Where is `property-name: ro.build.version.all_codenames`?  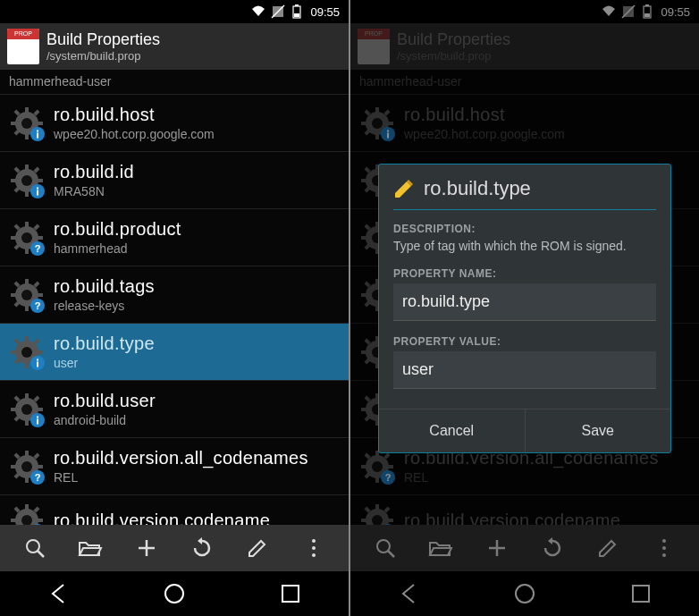 property-name: ro.build.version.all_codenames is located at coordinates (181, 458).